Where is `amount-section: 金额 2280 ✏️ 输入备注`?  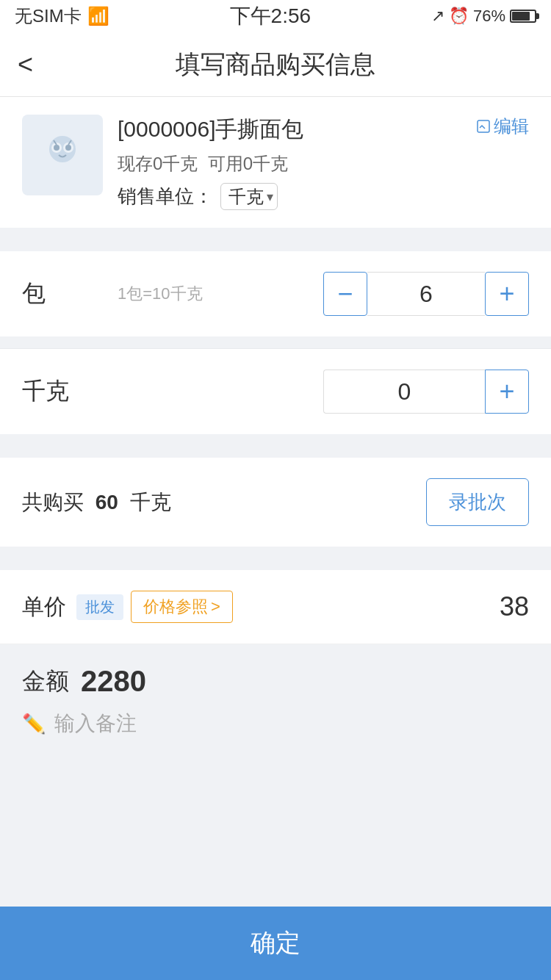 amount-section: 金额 2280 ✏️ 输入备注 is located at coordinates (276, 698).